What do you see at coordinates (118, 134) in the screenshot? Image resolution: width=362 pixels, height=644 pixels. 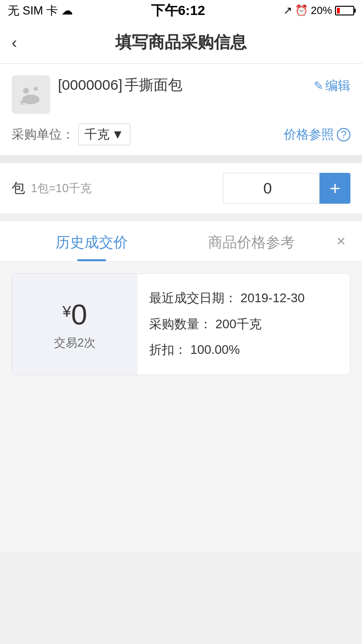 I see `dropdown-arrow-icon: ▼` at bounding box center [118, 134].